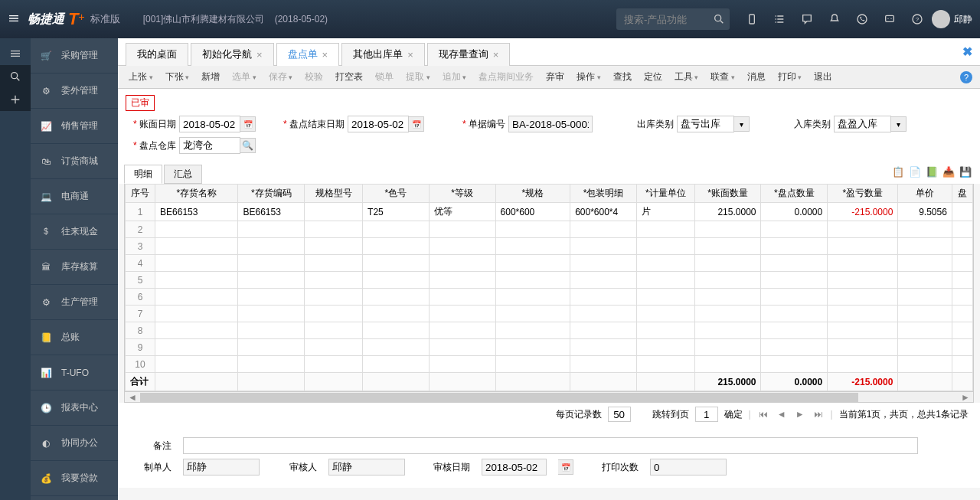  Describe the element at coordinates (673, 19) in the screenshot. I see `search-box` at that location.